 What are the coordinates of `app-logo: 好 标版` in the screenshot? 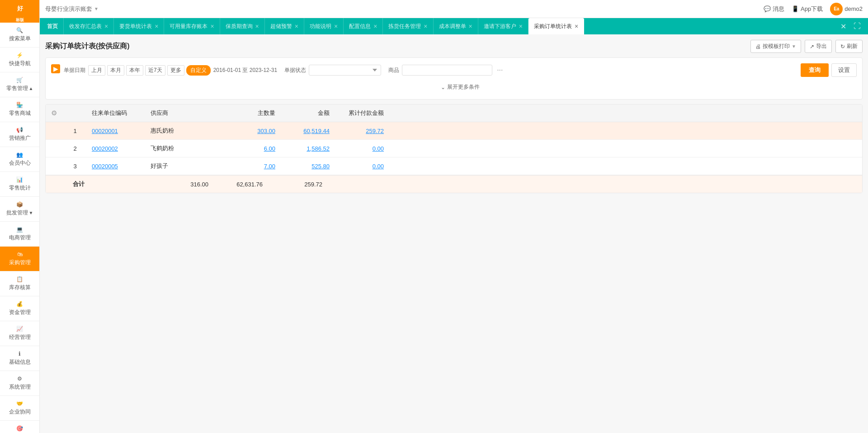 It's located at (20, 11).